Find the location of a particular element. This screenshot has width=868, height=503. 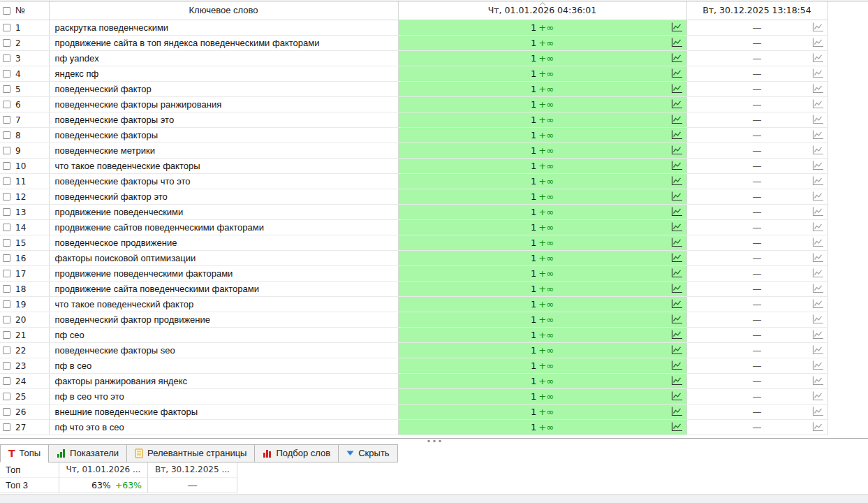

select-all-checkbox is located at coordinates (7, 11).